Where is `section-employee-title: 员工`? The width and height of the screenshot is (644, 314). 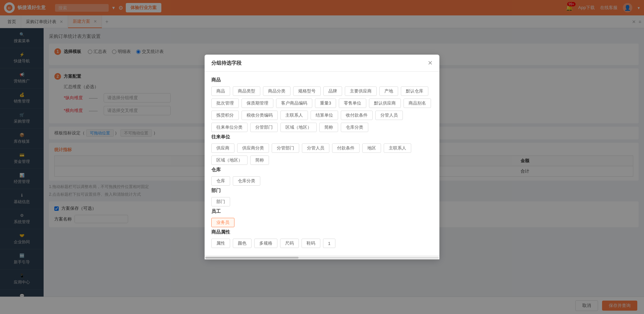 section-employee-title: 员工 is located at coordinates (322, 211).